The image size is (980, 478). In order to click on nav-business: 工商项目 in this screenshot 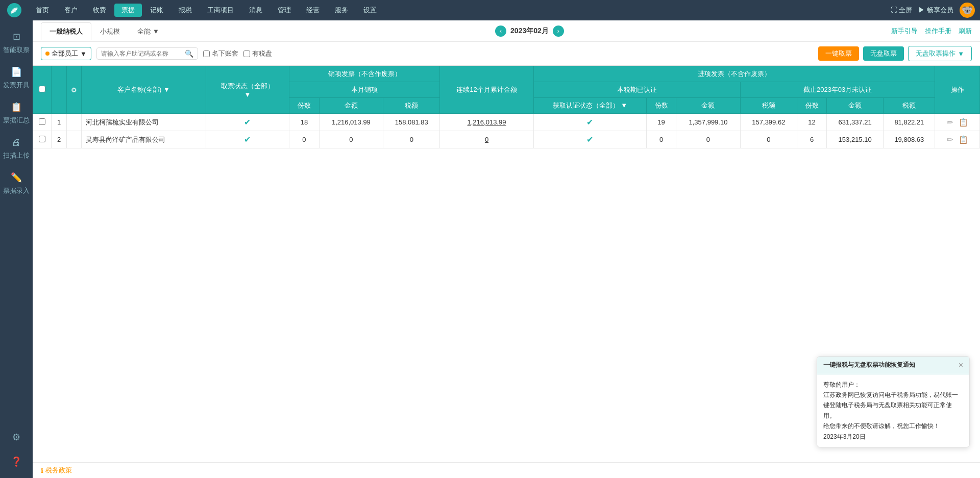, I will do `click(220, 10)`.